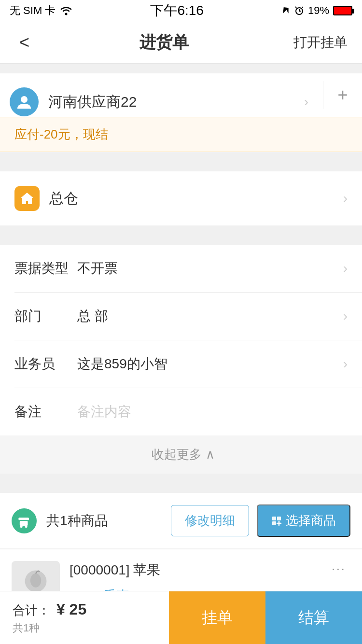 Image resolution: width=362 pixels, height=644 pixels. What do you see at coordinates (346, 316) in the screenshot?
I see `department-chevron-icon: ›` at bounding box center [346, 316].